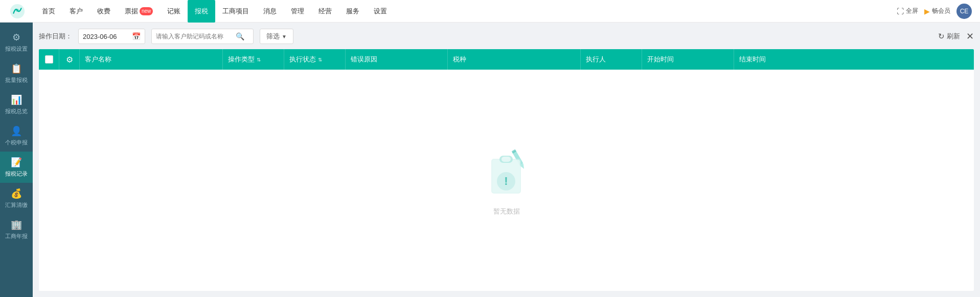 The width and height of the screenshot is (980, 297). What do you see at coordinates (201, 11) in the screenshot?
I see `nav-item-报税: 报税` at bounding box center [201, 11].